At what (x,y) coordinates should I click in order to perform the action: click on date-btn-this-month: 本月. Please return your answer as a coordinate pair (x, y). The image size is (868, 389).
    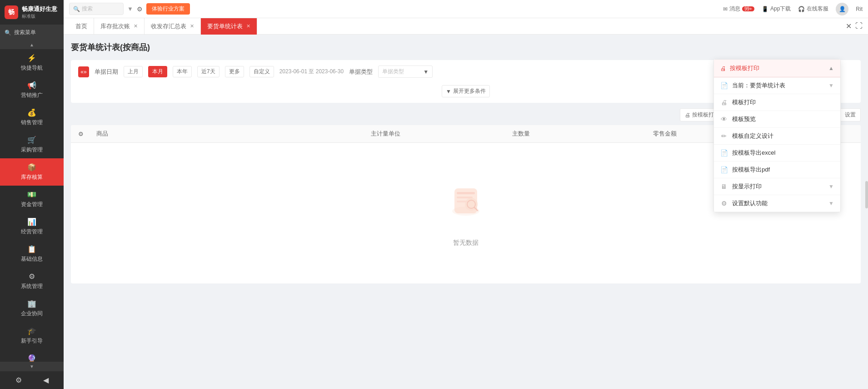
    Looking at the image, I should click on (158, 72).